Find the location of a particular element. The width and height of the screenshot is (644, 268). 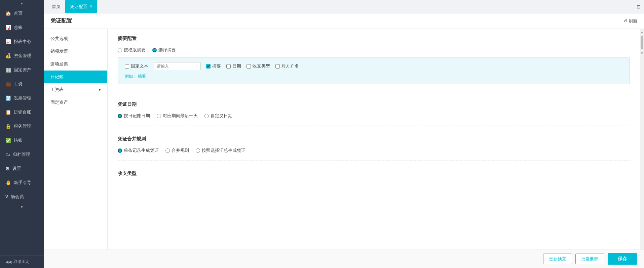

salary-icon: 💼 is located at coordinates (8, 84).